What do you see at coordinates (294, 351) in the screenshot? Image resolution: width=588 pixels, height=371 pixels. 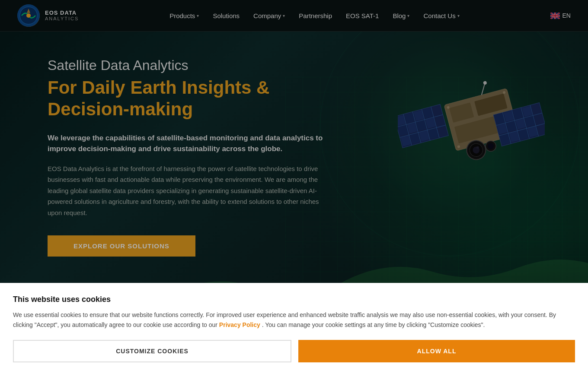 I see `cookie-buttons: CUSTOMIZE COOKIES ALLOW ALL` at bounding box center [294, 351].